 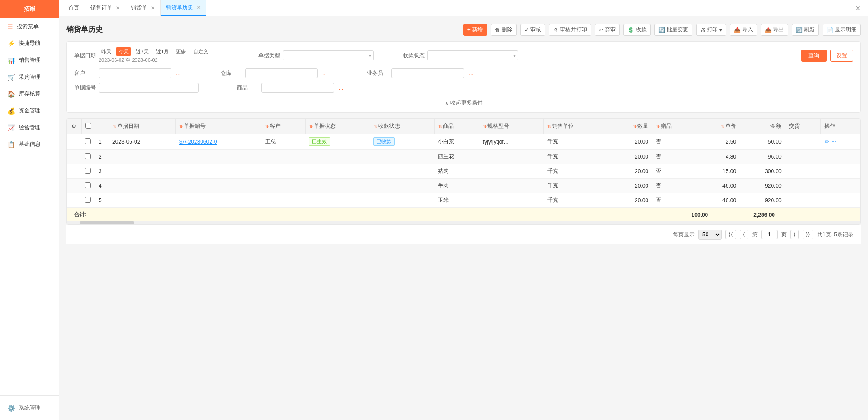 What do you see at coordinates (497, 30) in the screenshot?
I see `delete-icon: 🗑` at bounding box center [497, 30].